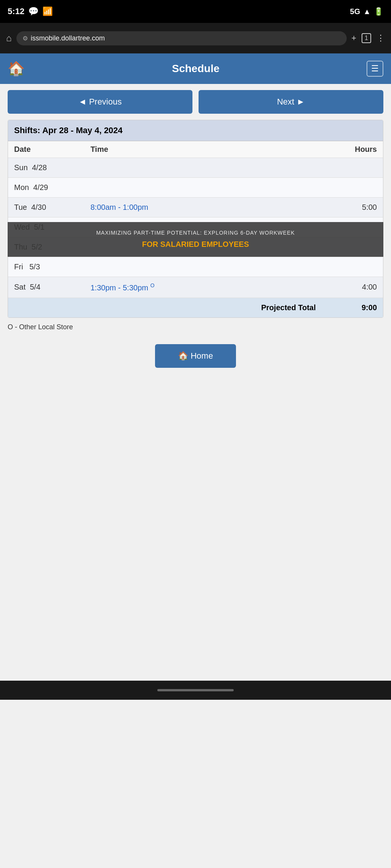 The height and width of the screenshot is (868, 391). Describe the element at coordinates (355, 11) in the screenshot. I see `network-label: 5G` at that location.